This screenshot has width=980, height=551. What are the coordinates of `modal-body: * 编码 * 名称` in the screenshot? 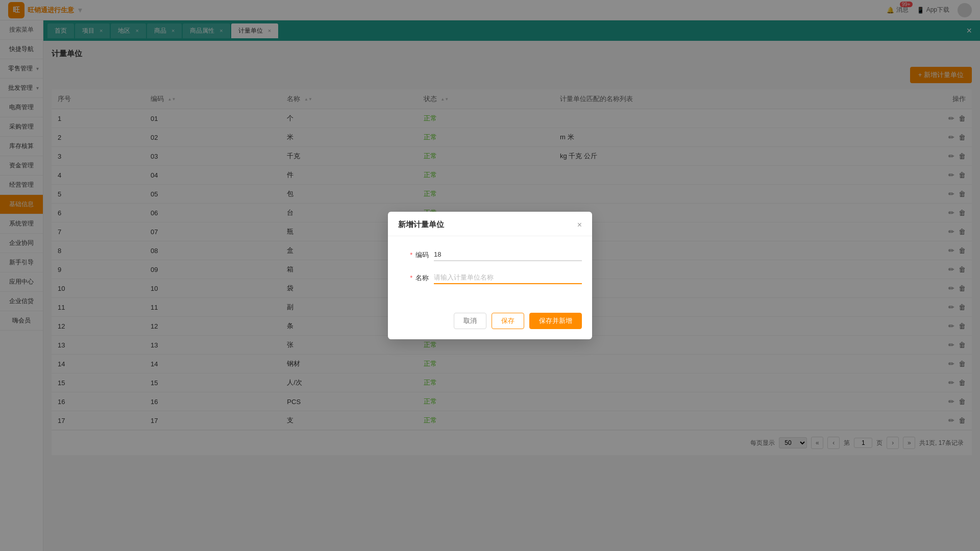 It's located at (490, 271).